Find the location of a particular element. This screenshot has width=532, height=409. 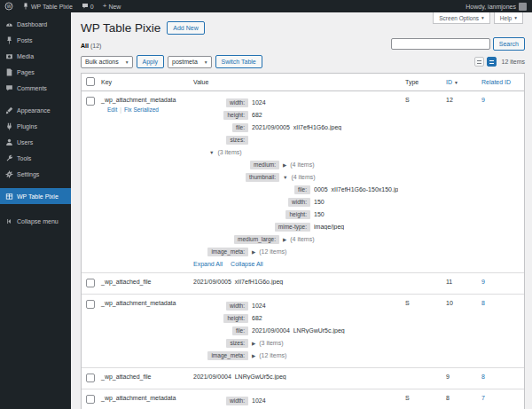

site-name-menu: WP Table Pixie is located at coordinates (48, 6).